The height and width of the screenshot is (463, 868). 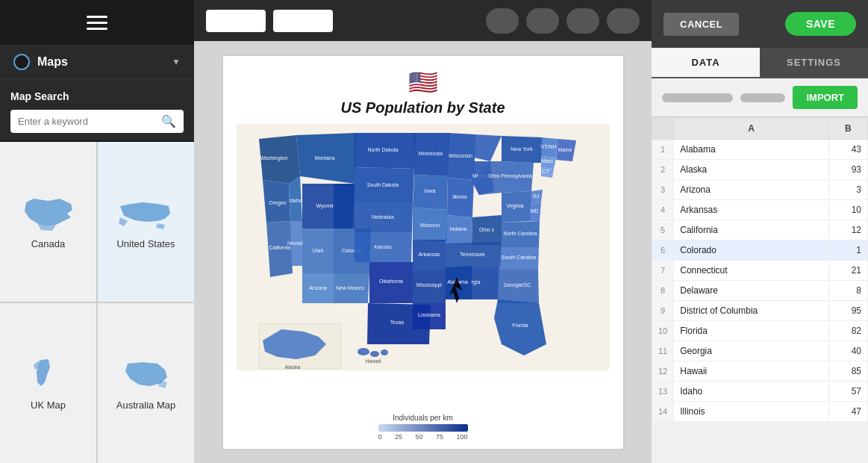 I want to click on uk-map-label: UK Map, so click(x=48, y=405).